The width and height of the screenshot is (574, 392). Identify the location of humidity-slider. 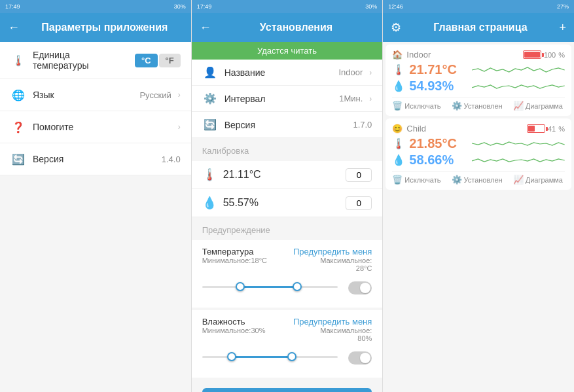
(270, 357).